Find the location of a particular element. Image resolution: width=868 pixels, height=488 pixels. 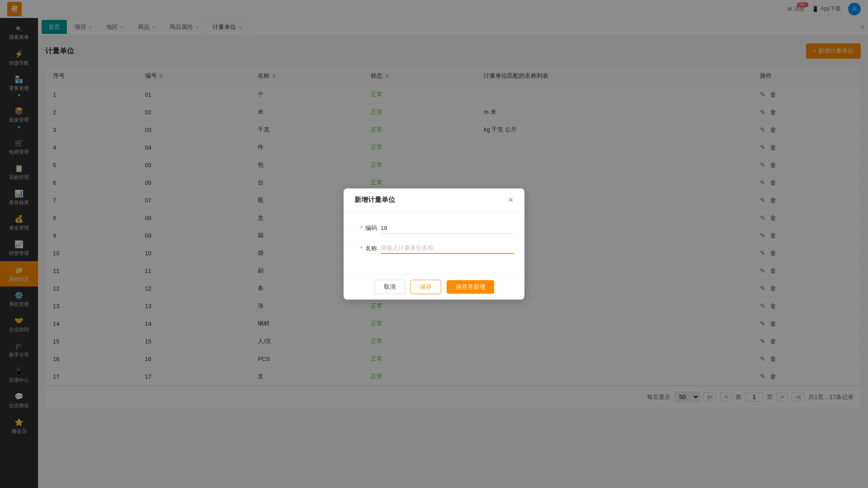

code-label: * 编码 is located at coordinates (366, 228).